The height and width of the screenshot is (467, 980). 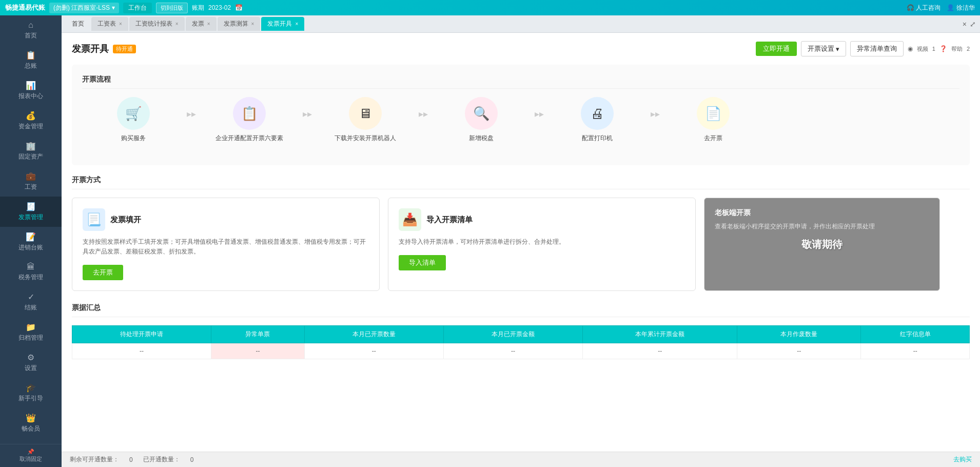 I want to click on tab-发票测算: 发票测算×, so click(x=239, y=24).